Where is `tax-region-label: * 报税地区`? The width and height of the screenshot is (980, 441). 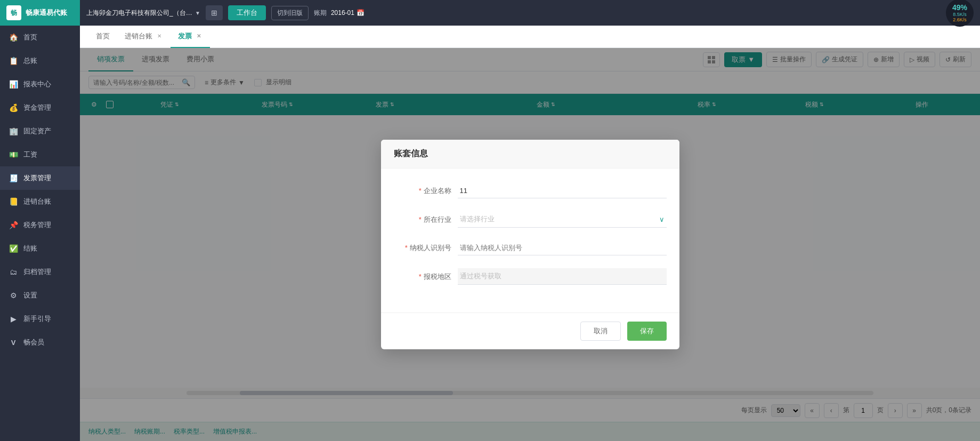
tax-region-label: * 报税地区 is located at coordinates (426, 277).